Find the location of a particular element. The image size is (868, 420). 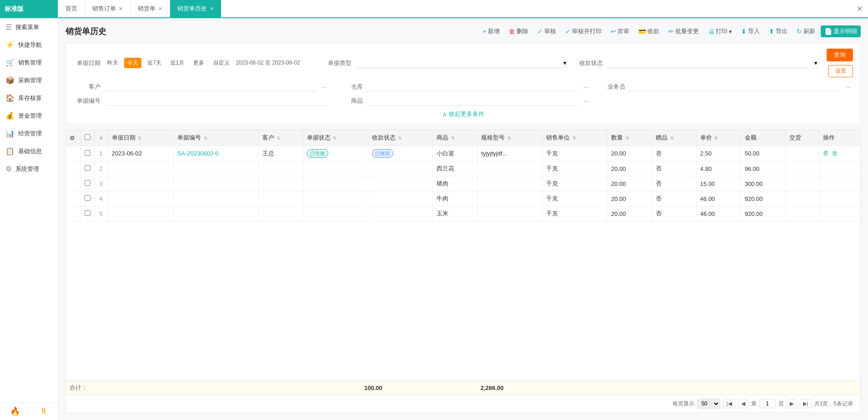

row3-check is located at coordinates (87, 183).